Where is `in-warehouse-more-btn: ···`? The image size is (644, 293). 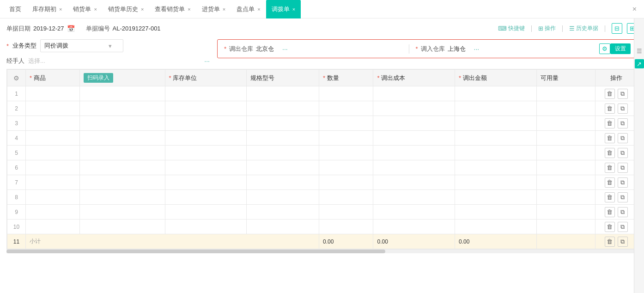
in-warehouse-more-btn: ··· is located at coordinates (477, 49).